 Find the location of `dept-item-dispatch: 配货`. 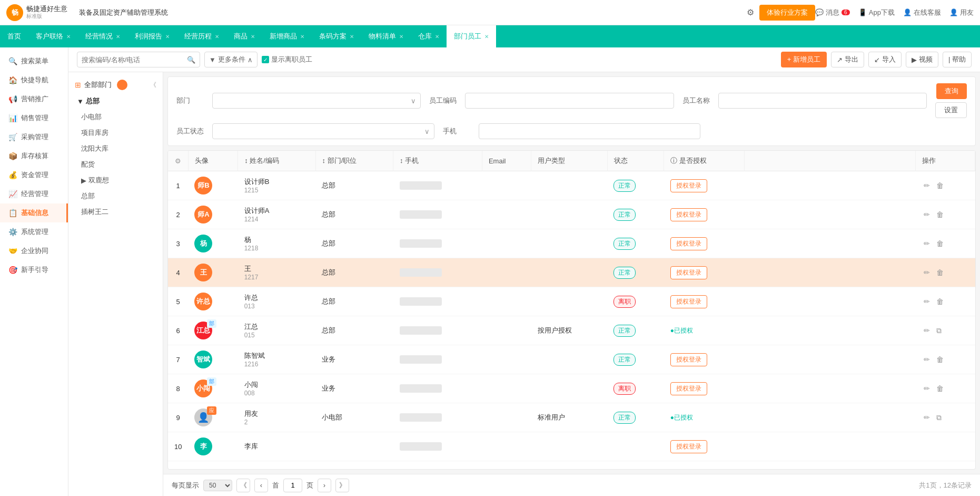

dept-item-dispatch: 配货 is located at coordinates (118, 164).